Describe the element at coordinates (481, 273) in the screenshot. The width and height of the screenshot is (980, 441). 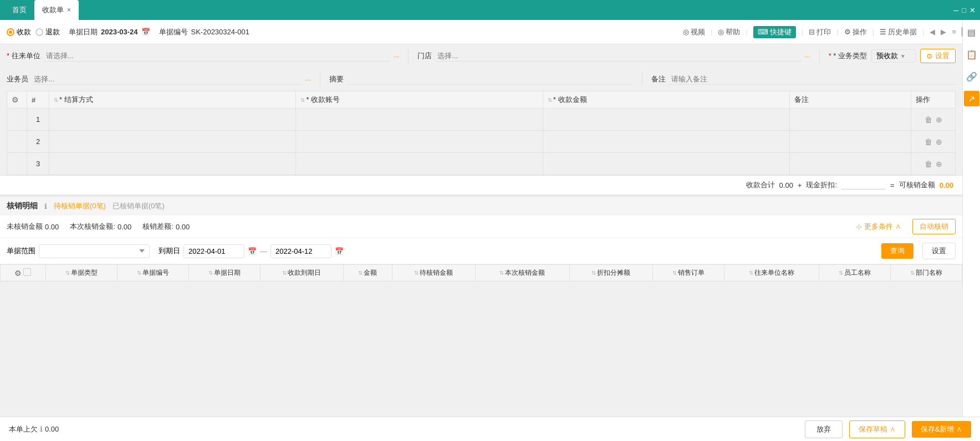
I see `bottom-table-container: ⚙ ⇅单据类型⇅单据编号⇅单据日期⇅收款到期日⇅金额⇅待核销金额⇅本次核销金额⇅…` at that location.